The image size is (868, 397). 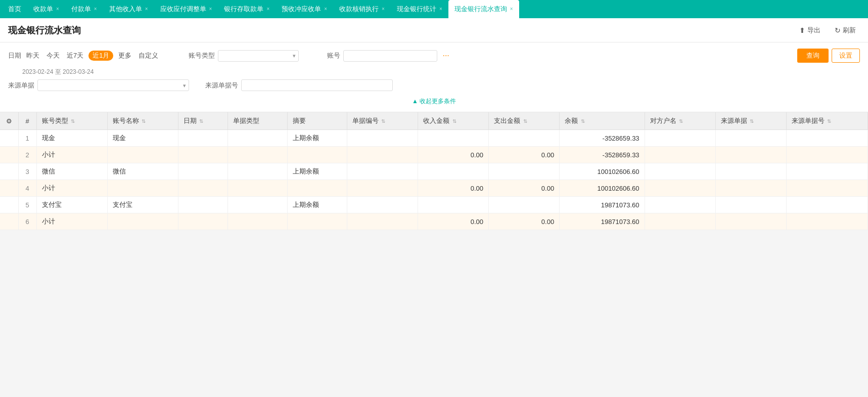 What do you see at coordinates (53, 56) in the screenshot?
I see `date-today: 今天` at bounding box center [53, 56].